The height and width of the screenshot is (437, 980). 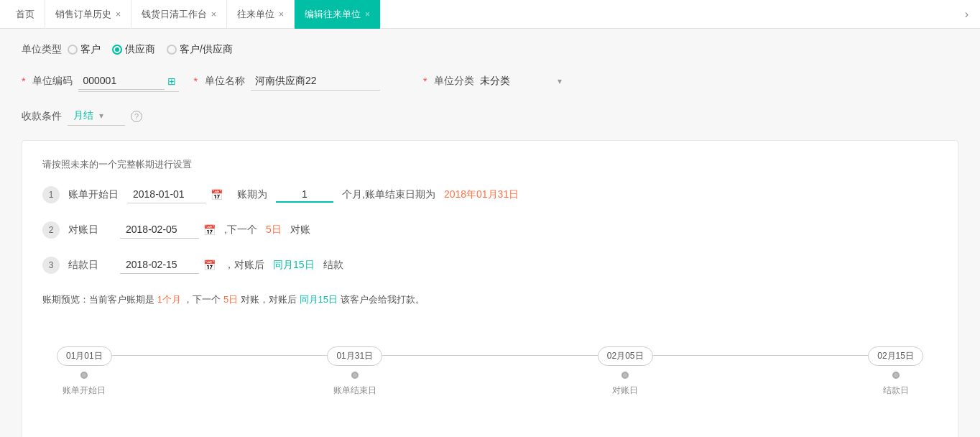 I want to click on reconcile-suffix: 对账, so click(x=300, y=230).